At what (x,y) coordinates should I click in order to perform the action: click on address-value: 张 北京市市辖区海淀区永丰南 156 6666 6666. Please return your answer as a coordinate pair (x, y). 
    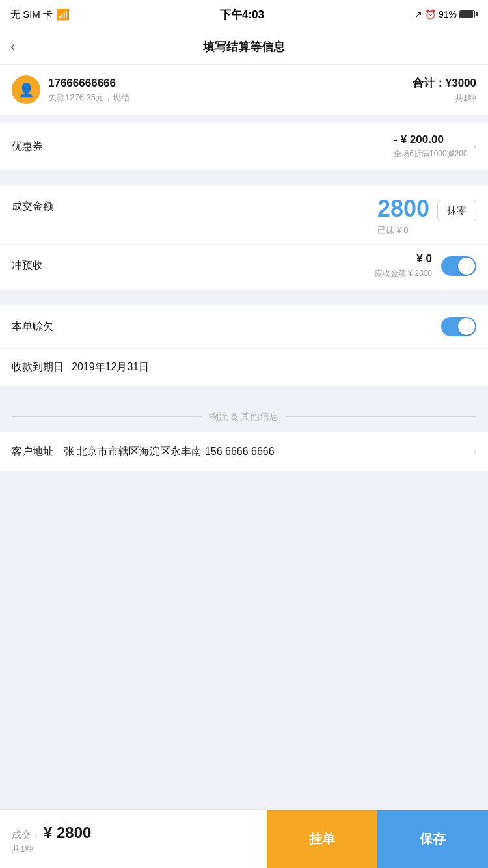
    Looking at the image, I should click on (265, 452).